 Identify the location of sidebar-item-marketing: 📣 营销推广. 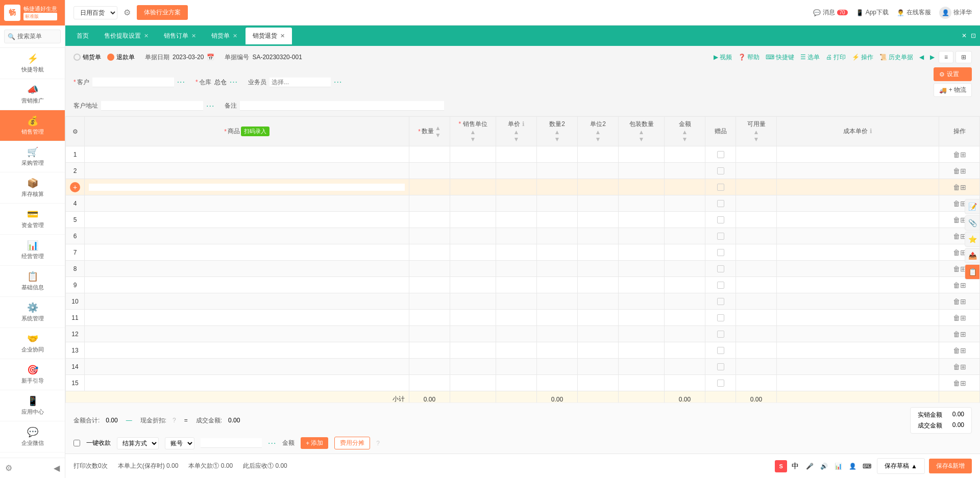
(33, 95).